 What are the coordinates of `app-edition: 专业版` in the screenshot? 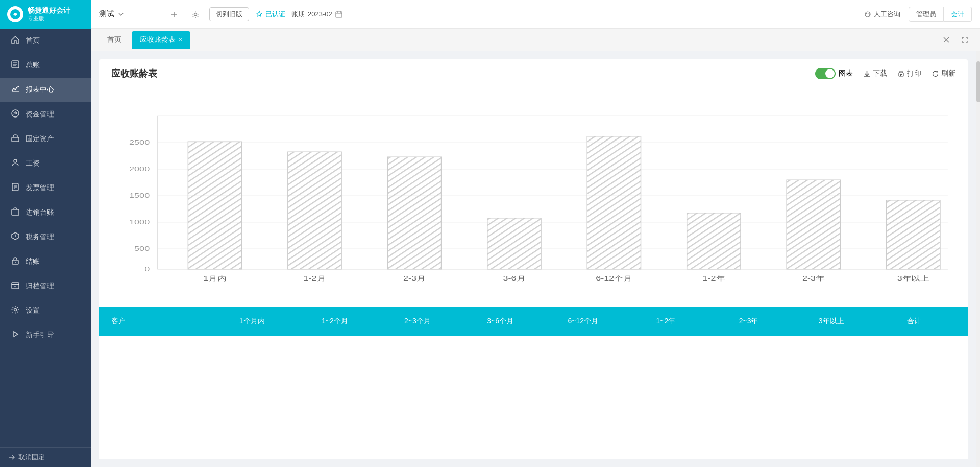 It's located at (49, 18).